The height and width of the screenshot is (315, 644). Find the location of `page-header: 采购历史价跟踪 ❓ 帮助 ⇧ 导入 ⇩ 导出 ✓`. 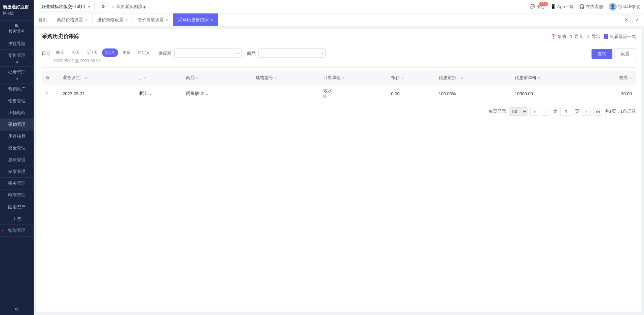

page-header: 采购历史价跟踪 ❓ 帮助 ⇧ 导入 ⇩ 导出 ✓ is located at coordinates (339, 36).